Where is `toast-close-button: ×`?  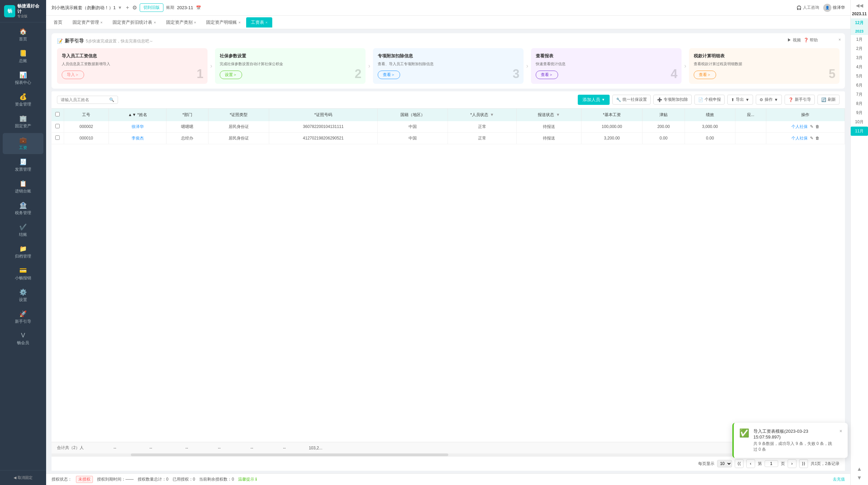 toast-close-button: × is located at coordinates (841, 431).